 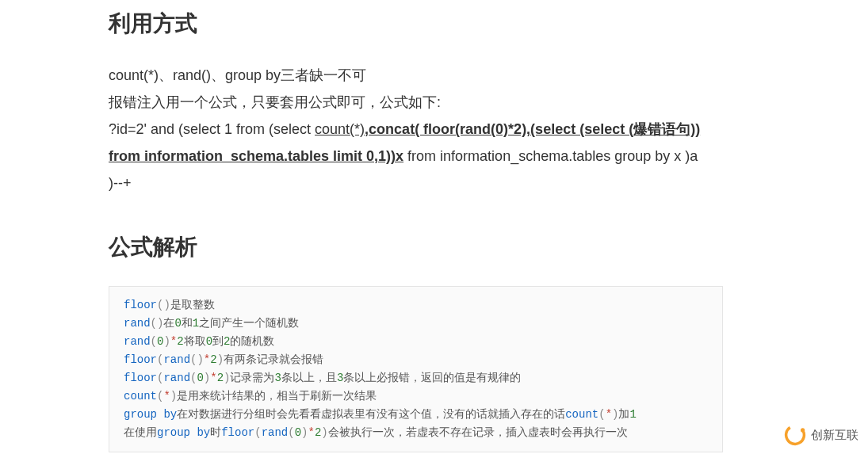 What do you see at coordinates (140, 433) in the screenshot?
I see `code-text: 在使用` at bounding box center [140, 433].